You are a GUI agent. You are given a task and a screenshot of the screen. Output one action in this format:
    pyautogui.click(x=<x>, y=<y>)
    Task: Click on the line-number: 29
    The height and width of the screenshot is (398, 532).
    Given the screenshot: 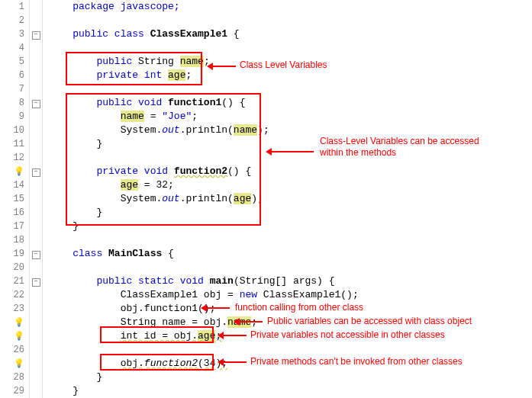 What is the action you would take?
    pyautogui.click(x=12, y=391)
    